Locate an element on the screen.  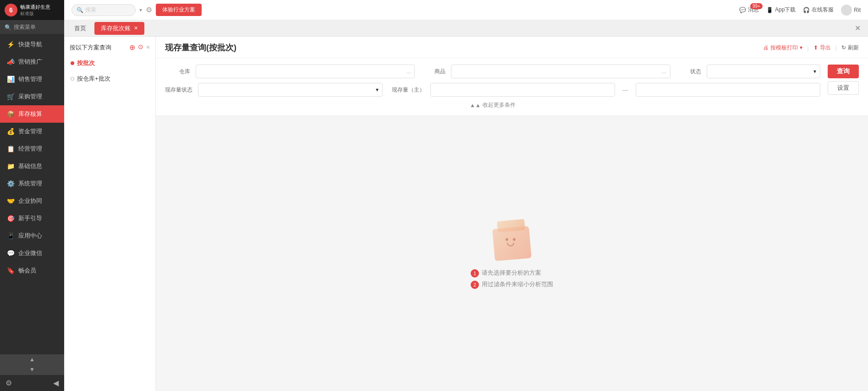
filter-row-1: 仓库 ... 商品 ... 状态 is located at coordinates (493, 71).